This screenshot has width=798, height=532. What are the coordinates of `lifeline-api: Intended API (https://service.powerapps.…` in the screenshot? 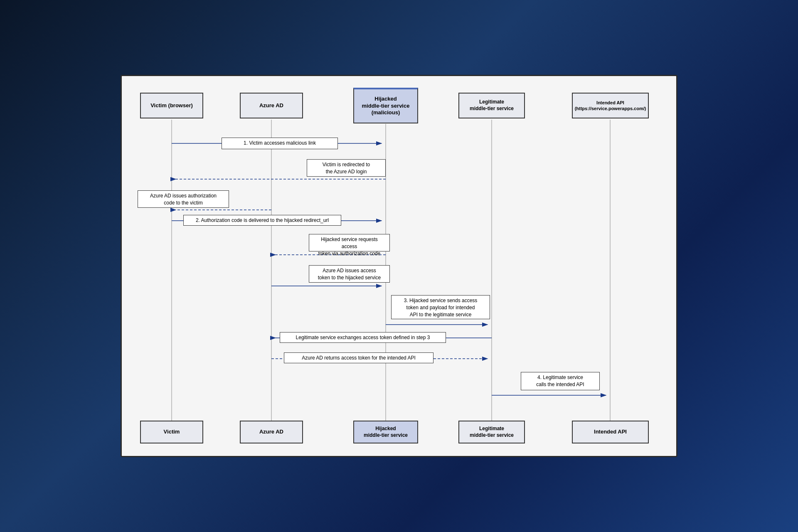 It's located at (610, 106).